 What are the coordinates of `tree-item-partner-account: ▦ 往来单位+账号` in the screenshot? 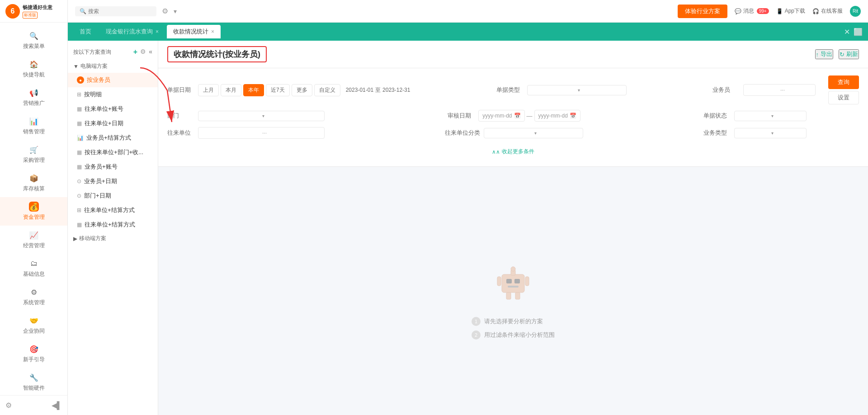 It's located at (113, 109).